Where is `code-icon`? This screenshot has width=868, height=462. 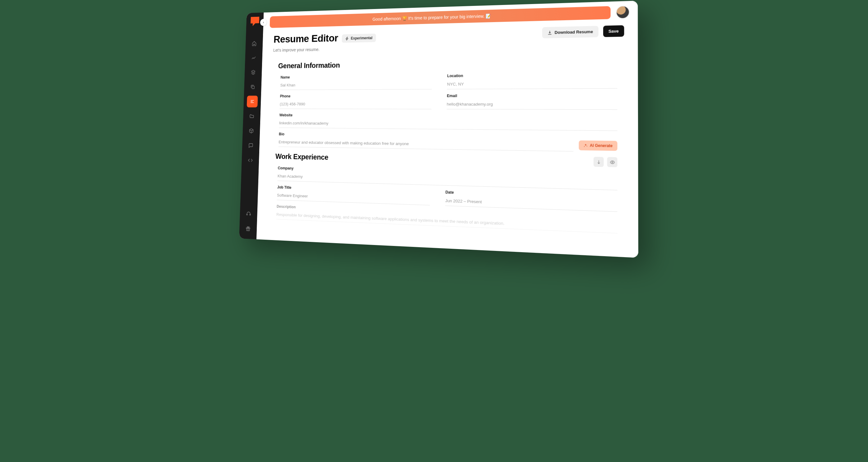 code-icon is located at coordinates (250, 160).